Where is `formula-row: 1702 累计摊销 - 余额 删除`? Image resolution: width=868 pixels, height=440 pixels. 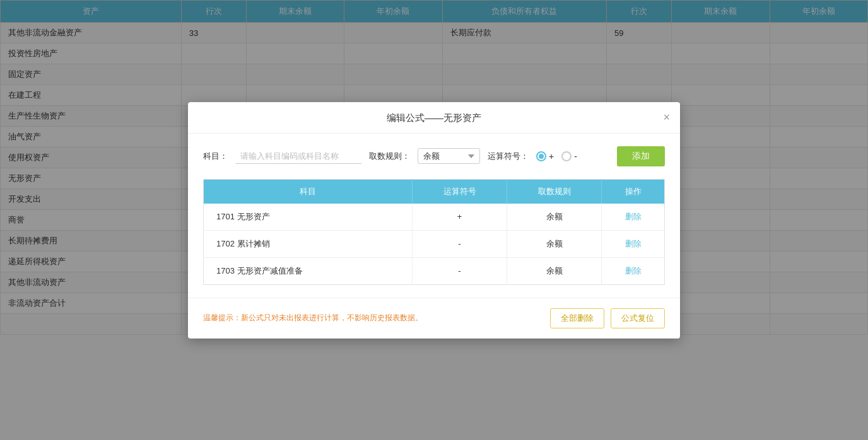 formula-row: 1702 累计摊销 - 余额 删除 is located at coordinates (434, 243).